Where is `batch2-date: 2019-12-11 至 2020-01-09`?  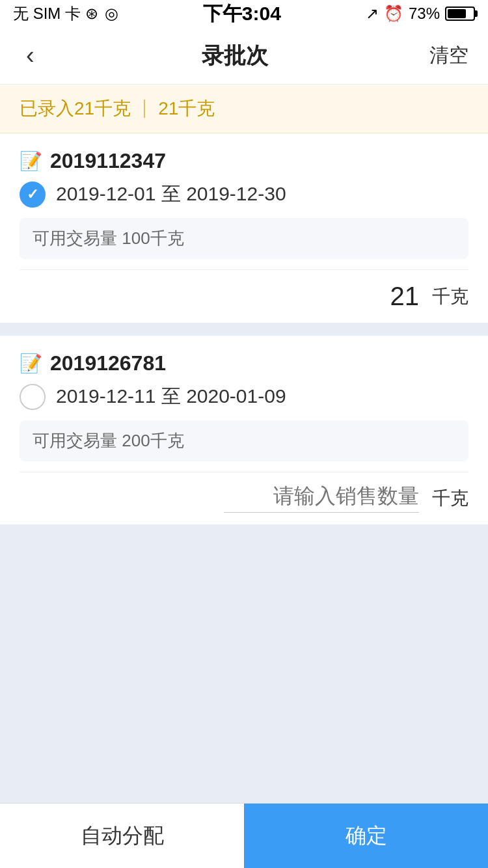
batch2-date: 2019-12-11 至 2020-01-09 is located at coordinates (171, 397).